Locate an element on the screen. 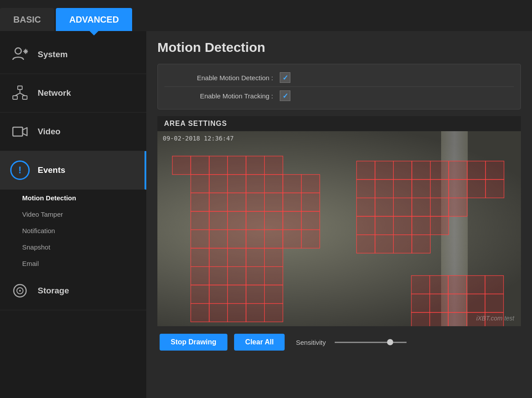 The width and height of the screenshot is (532, 398). sub-item-snapshot: Snapshot is located at coordinates (80, 247).